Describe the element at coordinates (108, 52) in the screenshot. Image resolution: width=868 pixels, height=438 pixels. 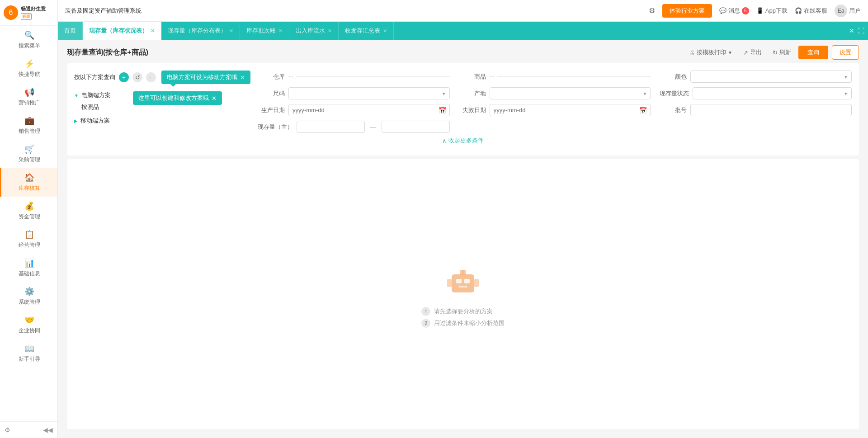
I see `page-title: 现存量查询(按仓库+商品)` at that location.